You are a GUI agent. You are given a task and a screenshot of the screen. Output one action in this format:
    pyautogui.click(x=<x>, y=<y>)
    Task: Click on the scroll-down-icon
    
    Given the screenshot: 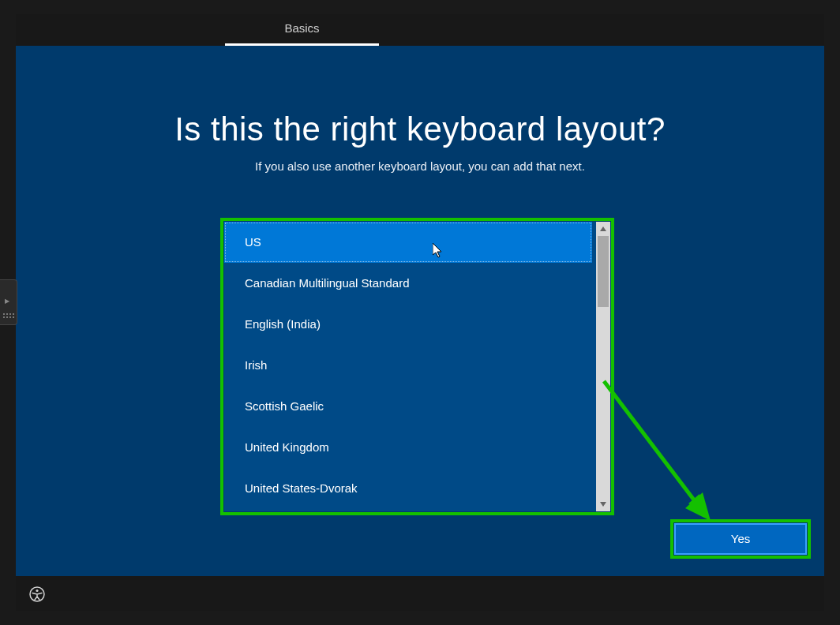 What is the action you would take?
    pyautogui.click(x=603, y=504)
    